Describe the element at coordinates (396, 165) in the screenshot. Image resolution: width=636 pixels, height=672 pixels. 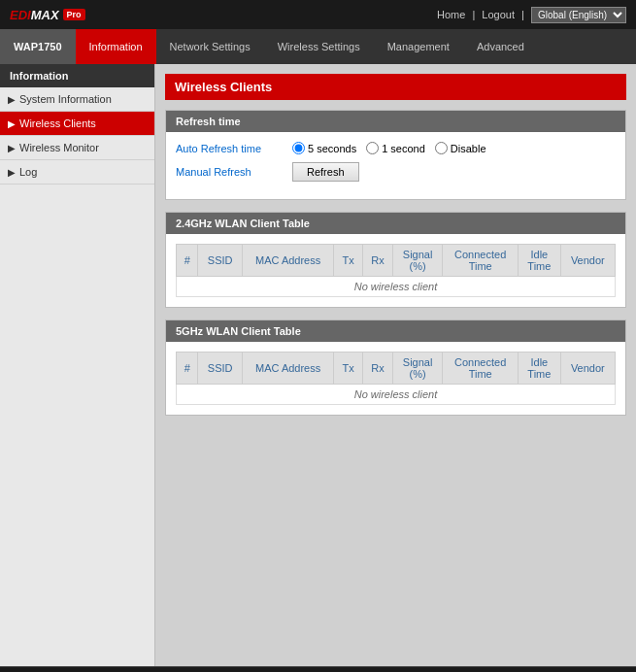
I see `refresh-section-body: Auto Refresh time 5 seconds 1 second` at that location.